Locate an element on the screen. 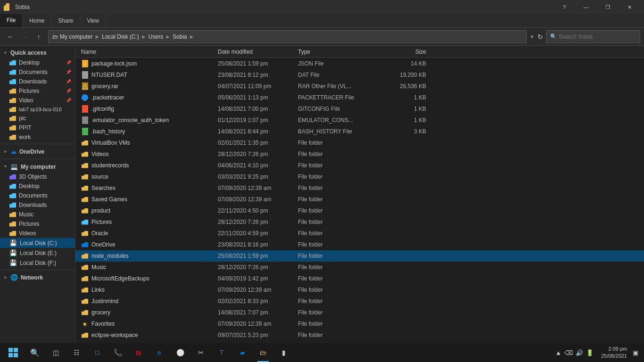 Image resolution: width=644 pixels, height=362 pixels. sidebar-item-3dobjects: 3D Objects is located at coordinates (38, 177).